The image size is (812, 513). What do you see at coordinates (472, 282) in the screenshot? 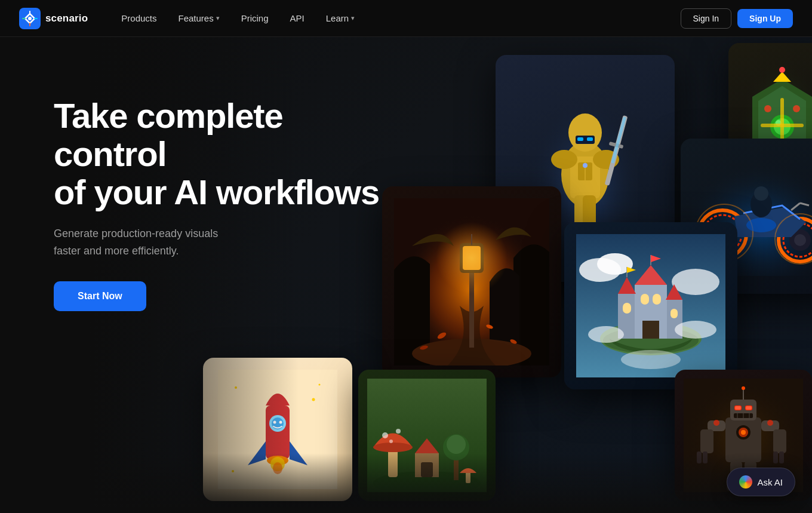
I see `forest-illustration` at bounding box center [472, 282].